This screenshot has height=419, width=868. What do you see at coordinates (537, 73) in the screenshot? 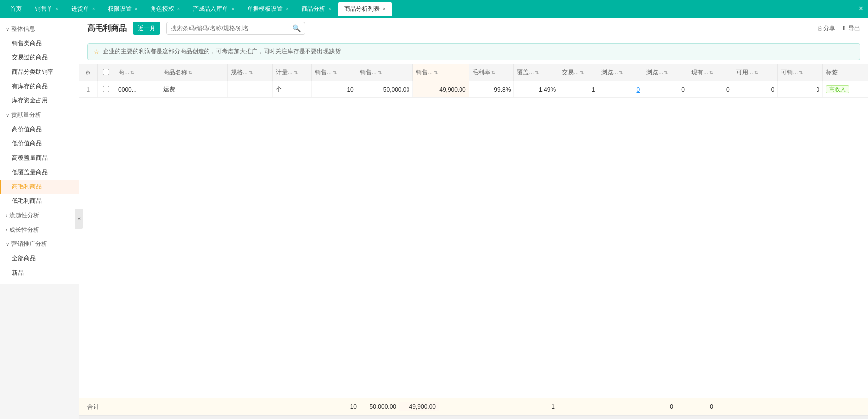
I see `col-coverage: 覆盖... ⇅` at bounding box center [537, 73].